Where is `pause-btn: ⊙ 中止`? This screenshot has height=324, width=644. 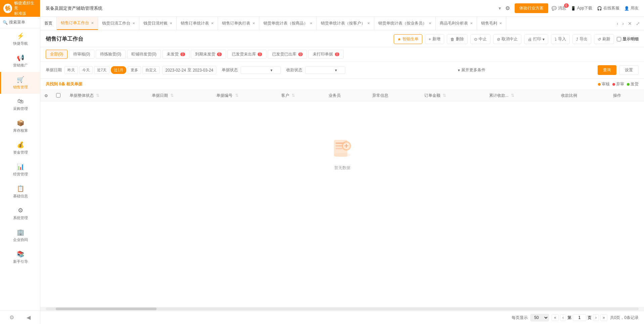
pause-btn: ⊙ 中止 is located at coordinates (480, 39).